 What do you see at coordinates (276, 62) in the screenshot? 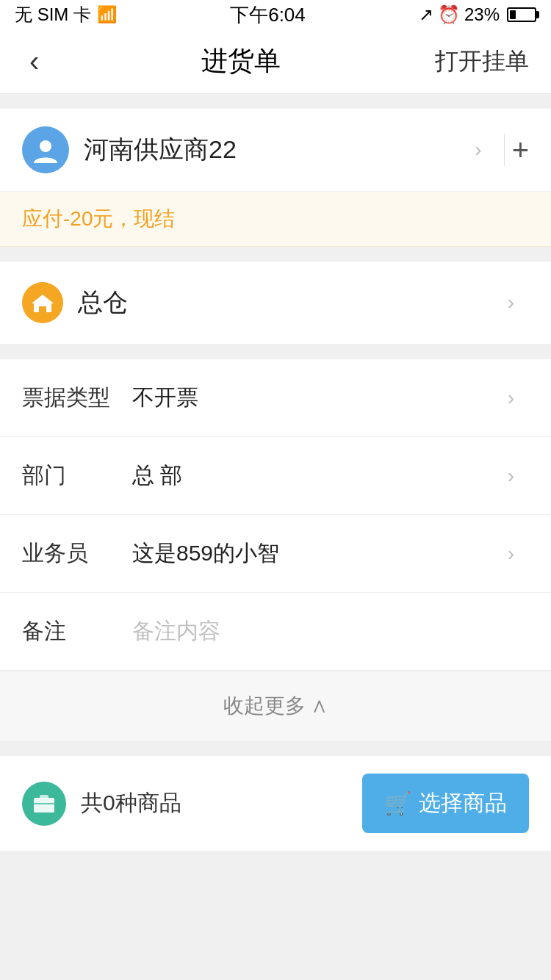
I see `nav-bar: ‹ 进货单 打开挂单` at bounding box center [276, 62].